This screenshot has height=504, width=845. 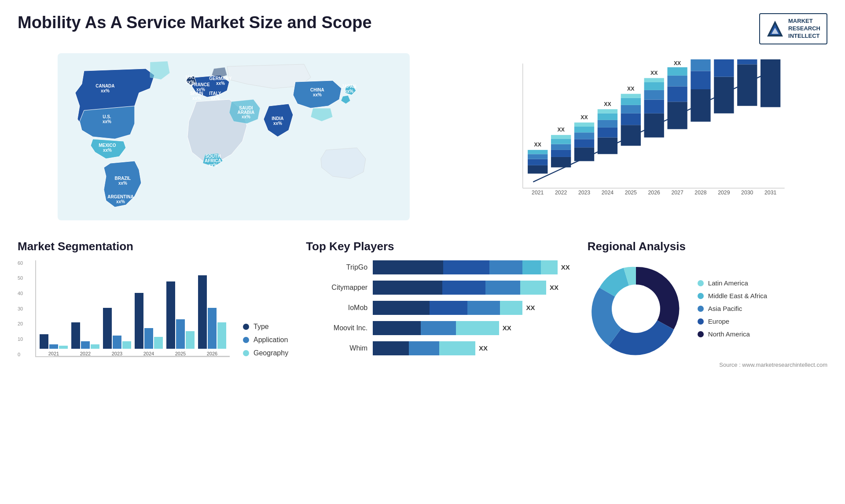 I want to click on label-asia-pacific: Asia Pacific, so click(x=725, y=309).